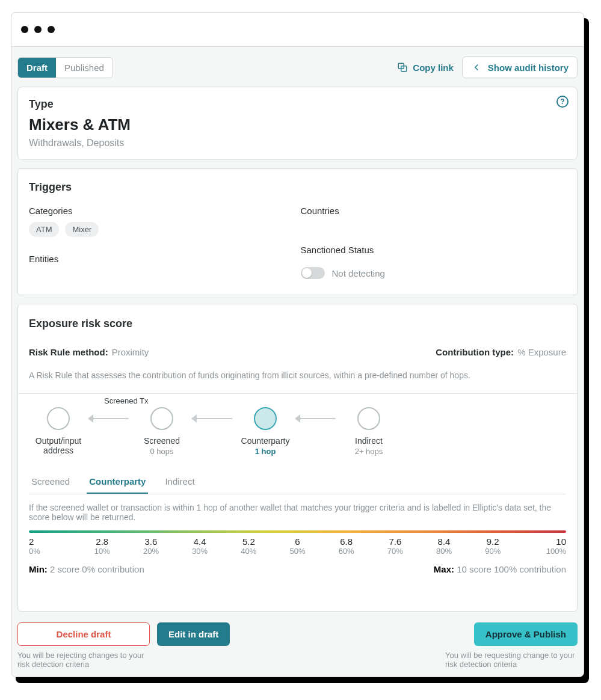 The height and width of the screenshot is (700, 601). What do you see at coordinates (249, 541) in the screenshot?
I see `scale-score: 5.2` at bounding box center [249, 541].